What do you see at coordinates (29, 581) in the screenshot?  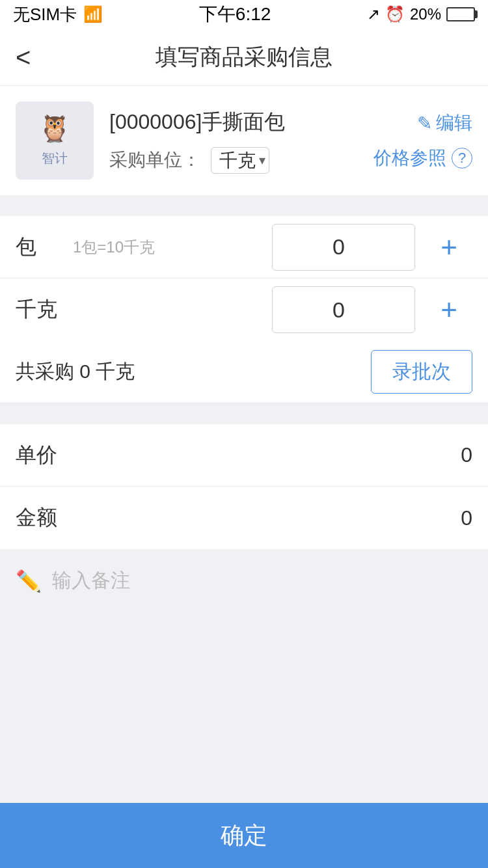 I see `note-icon: ✏️` at bounding box center [29, 581].